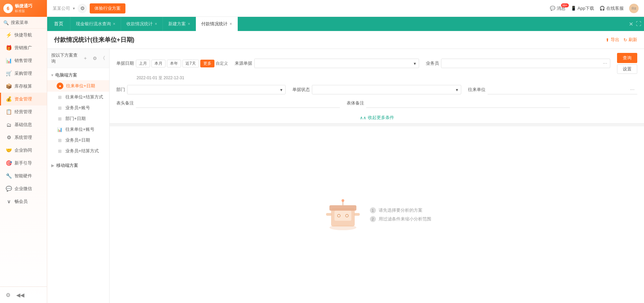 This screenshot has width=644, height=303. I want to click on sidebar-item-finance: 💰 资金管理, so click(24, 99).